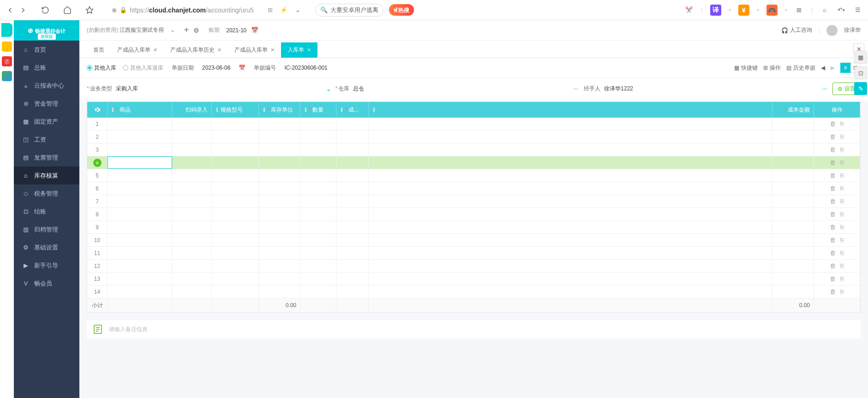 The image size is (868, 398). Describe the element at coordinates (67, 10) in the screenshot. I see `home-icon` at that location.